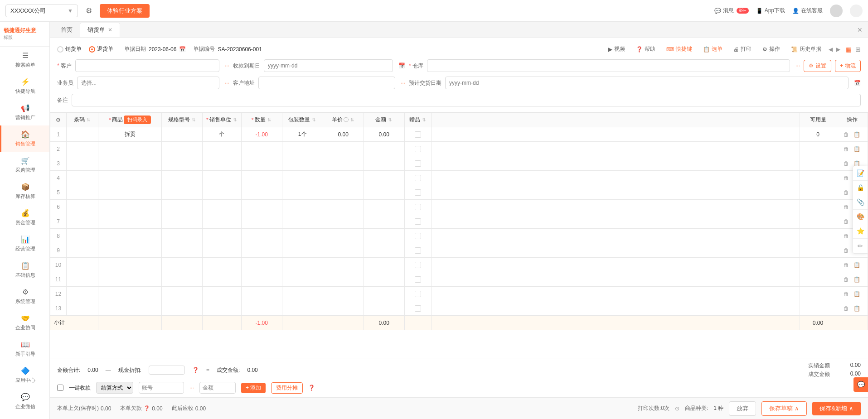 This screenshot has width=868, height=419. What do you see at coordinates (846, 222) in the screenshot?
I see `delete-icon-6: 🗑` at bounding box center [846, 222].